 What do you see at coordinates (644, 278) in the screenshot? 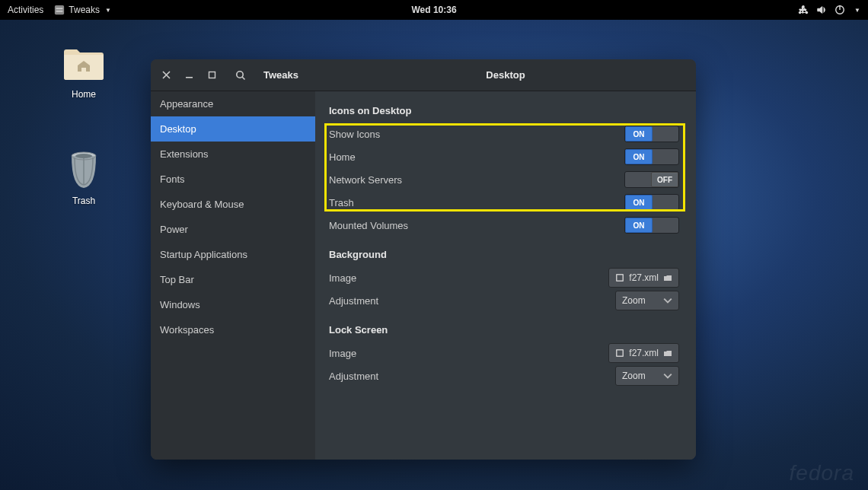
I see `background-image-chooser: f27.xml` at bounding box center [644, 278].